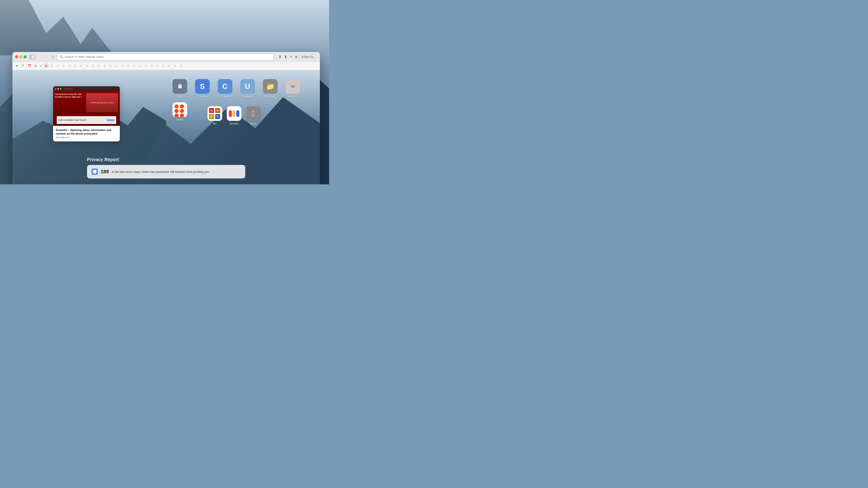 Image resolution: width=868 pixels, height=488 pixels. I want to click on search-input, so click(168, 57).